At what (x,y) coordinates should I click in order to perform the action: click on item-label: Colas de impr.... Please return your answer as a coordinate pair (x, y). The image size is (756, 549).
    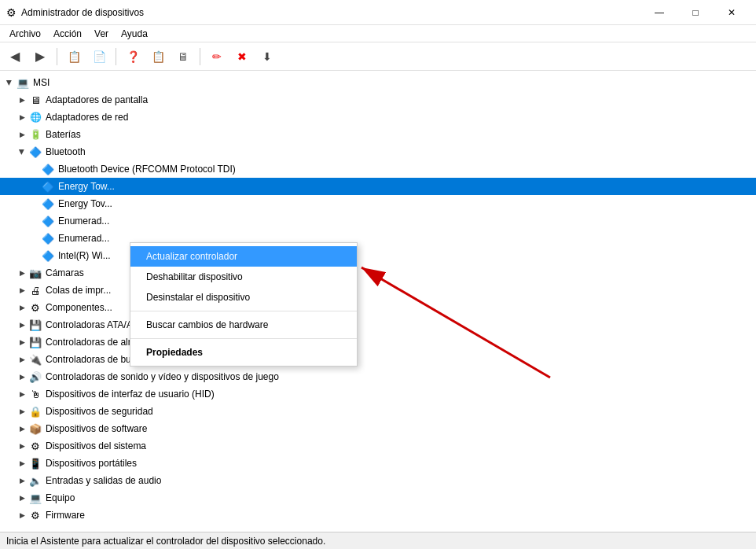
    Looking at the image, I should click on (79, 290).